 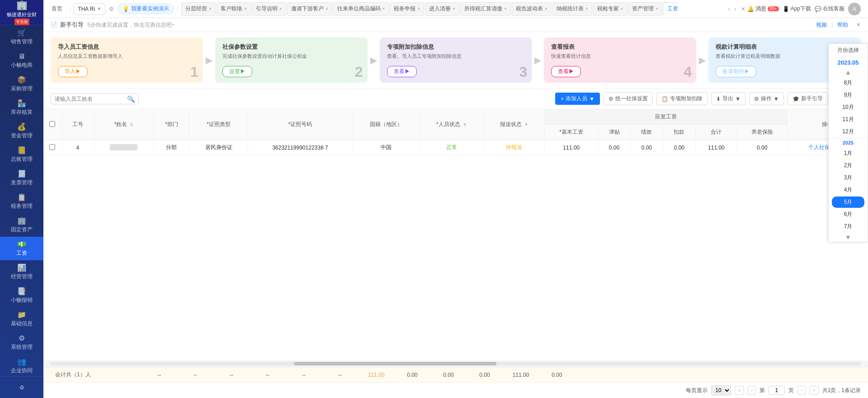 I want to click on tab-tax-report: 税务申报 ×, so click(x=407, y=9).